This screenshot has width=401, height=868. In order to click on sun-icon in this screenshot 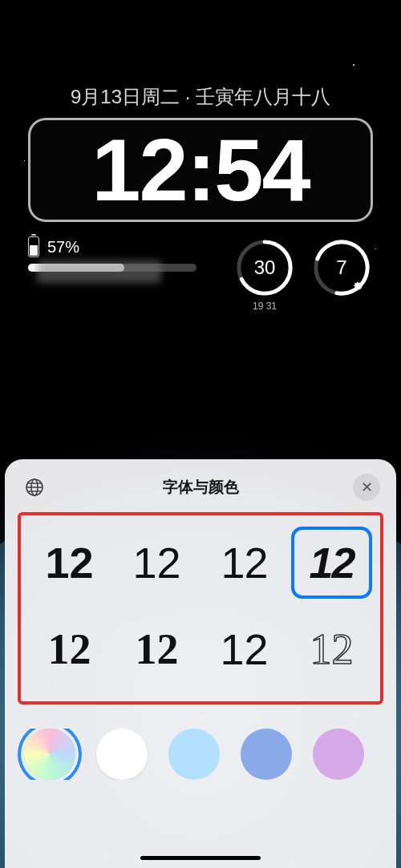, I will do `click(358, 286)`.